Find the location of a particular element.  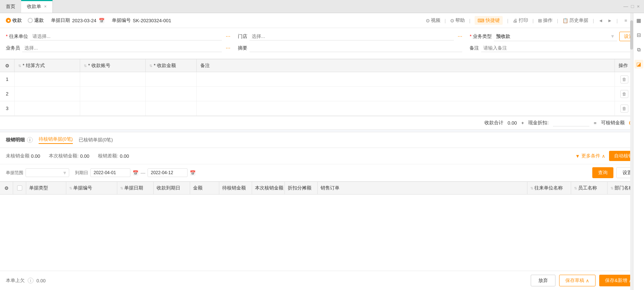

done-tab: 已核销单据(0笔) is located at coordinates (96, 140).